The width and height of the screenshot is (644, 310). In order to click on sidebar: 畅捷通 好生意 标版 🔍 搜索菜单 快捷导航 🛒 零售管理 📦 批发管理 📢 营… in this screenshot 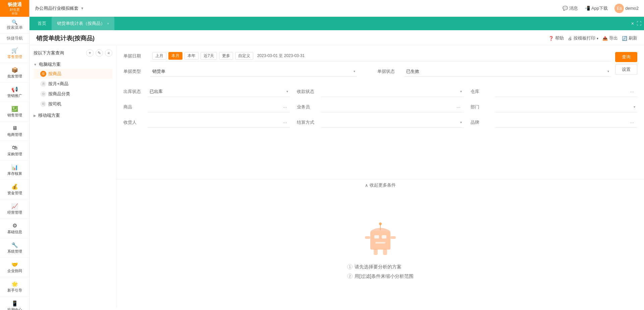, I will do `click(15, 155)`.